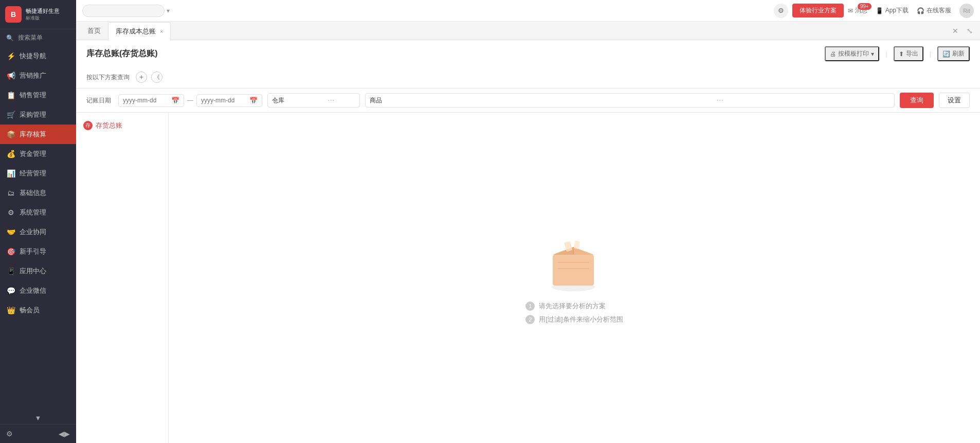  What do you see at coordinates (94, 31) in the screenshot?
I see `tab-home: 首页` at bounding box center [94, 31].